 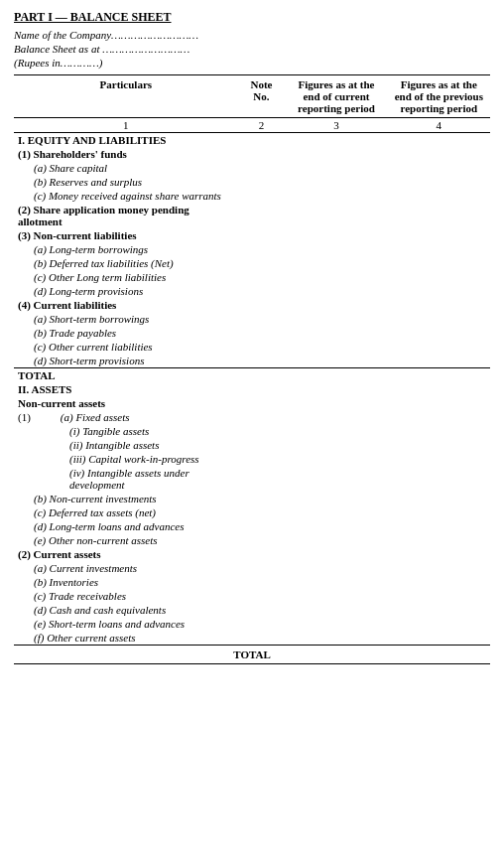 What do you see at coordinates (252, 512) in the screenshot?
I see `row-deferred-tax-assets: (c) Deferred tax assets (net)` at bounding box center [252, 512].